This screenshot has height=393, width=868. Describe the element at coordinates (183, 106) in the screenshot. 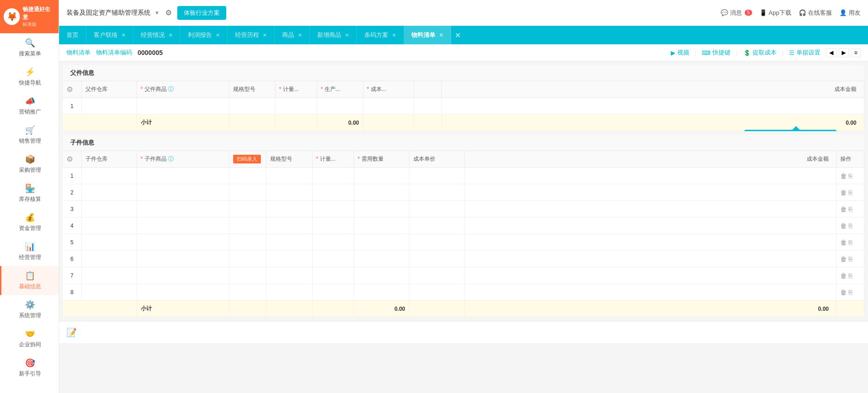

I see `parent-product-cell` at that location.